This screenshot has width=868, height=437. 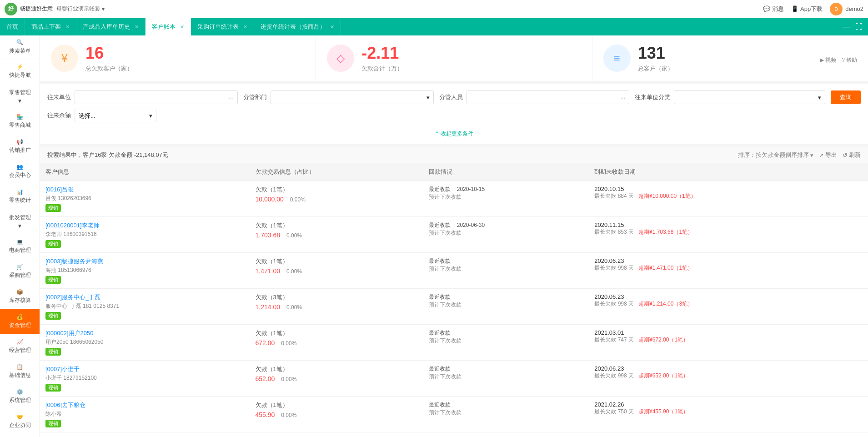 I want to click on stat-total-customers-label: 总客户（家）, so click(x=656, y=69).